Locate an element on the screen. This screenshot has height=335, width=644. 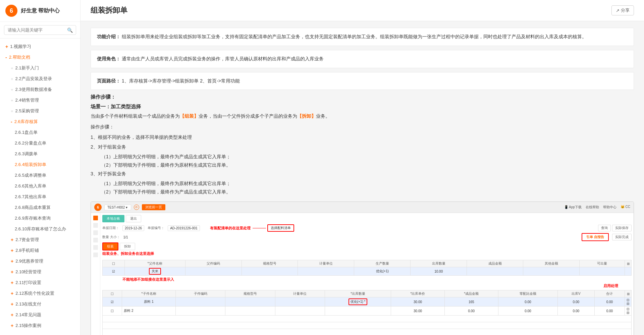
sidebar-item-sales: + 2.4销售管理 is located at coordinates (40, 100).